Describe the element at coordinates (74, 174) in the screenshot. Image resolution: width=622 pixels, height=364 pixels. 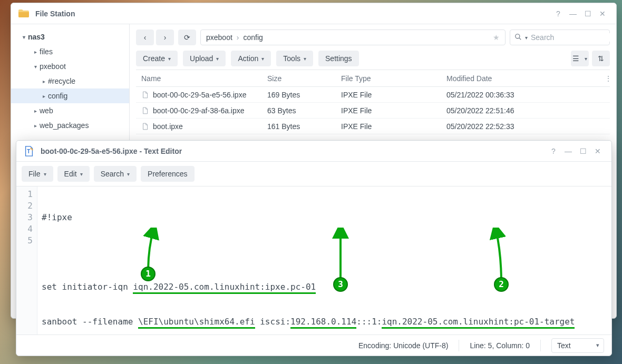
I see `edit-menu: Edit▾` at that location.